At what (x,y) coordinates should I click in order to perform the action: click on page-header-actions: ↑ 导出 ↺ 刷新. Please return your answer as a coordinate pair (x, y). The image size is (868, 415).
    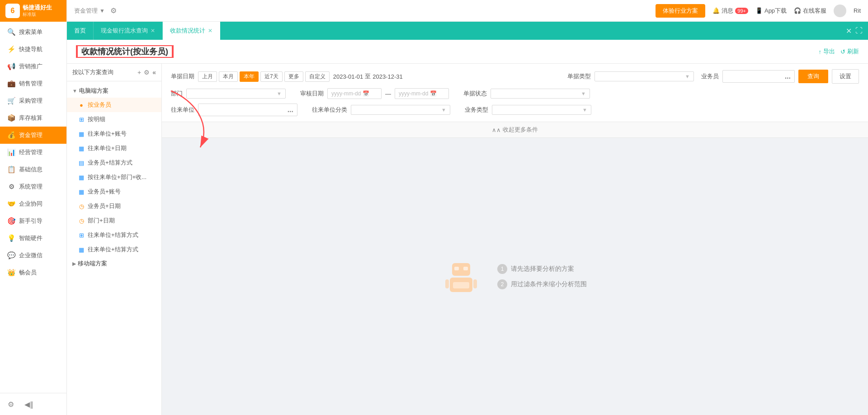
    Looking at the image, I should click on (839, 52).